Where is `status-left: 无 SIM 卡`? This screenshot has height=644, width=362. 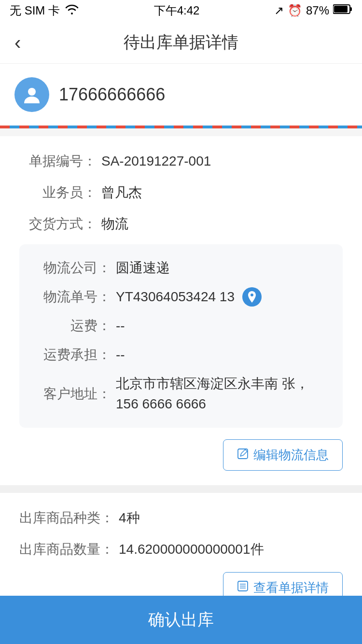
status-left: 无 SIM 卡 is located at coordinates (44, 11).